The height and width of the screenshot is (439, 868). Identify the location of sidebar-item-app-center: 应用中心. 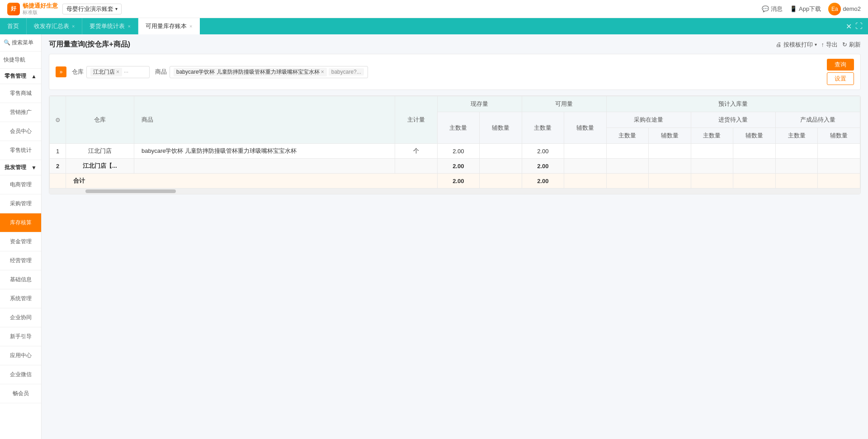
(21, 356).